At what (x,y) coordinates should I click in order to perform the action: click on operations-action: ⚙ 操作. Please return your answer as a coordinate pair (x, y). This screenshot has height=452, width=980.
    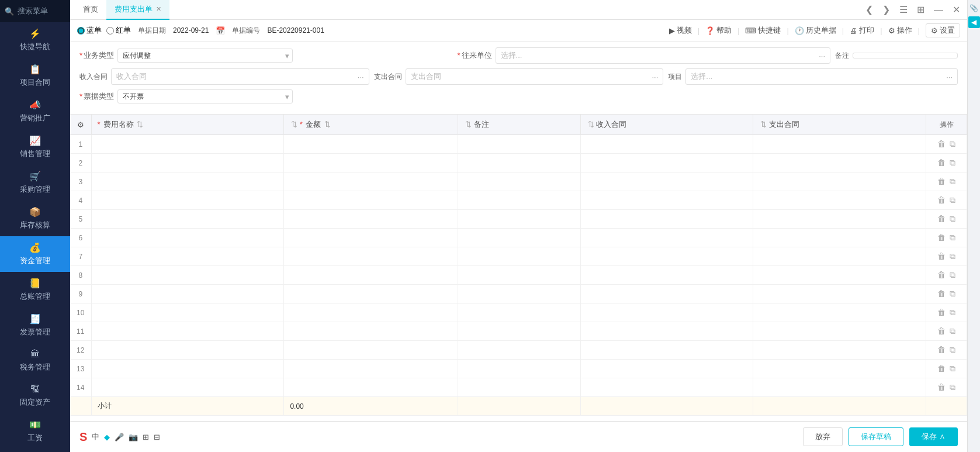
    Looking at the image, I should click on (900, 30).